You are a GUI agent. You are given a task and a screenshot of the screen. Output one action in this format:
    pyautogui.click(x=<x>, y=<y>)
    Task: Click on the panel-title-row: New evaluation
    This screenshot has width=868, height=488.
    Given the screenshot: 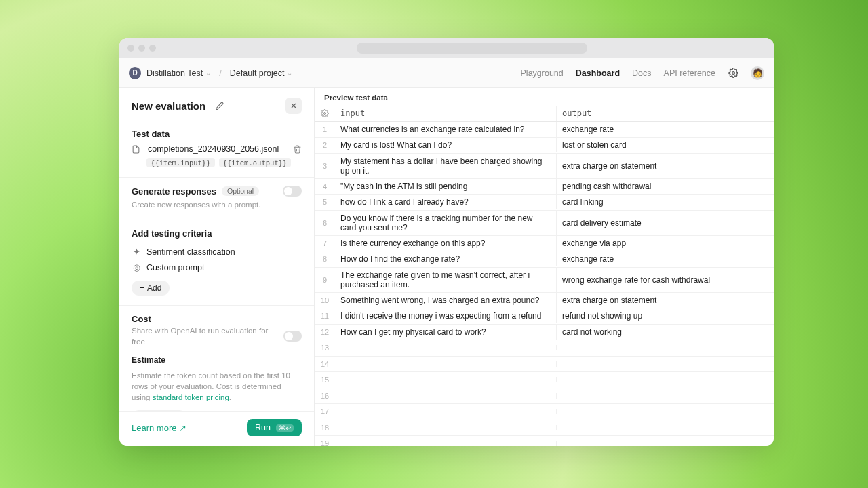 What is the action you would take?
    pyautogui.click(x=217, y=104)
    